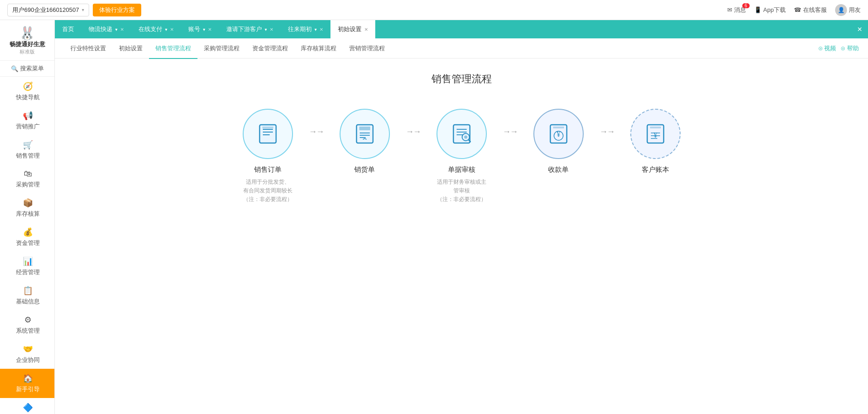  I want to click on sidebar-item-purchase: 🛍 采购管理, so click(27, 179).